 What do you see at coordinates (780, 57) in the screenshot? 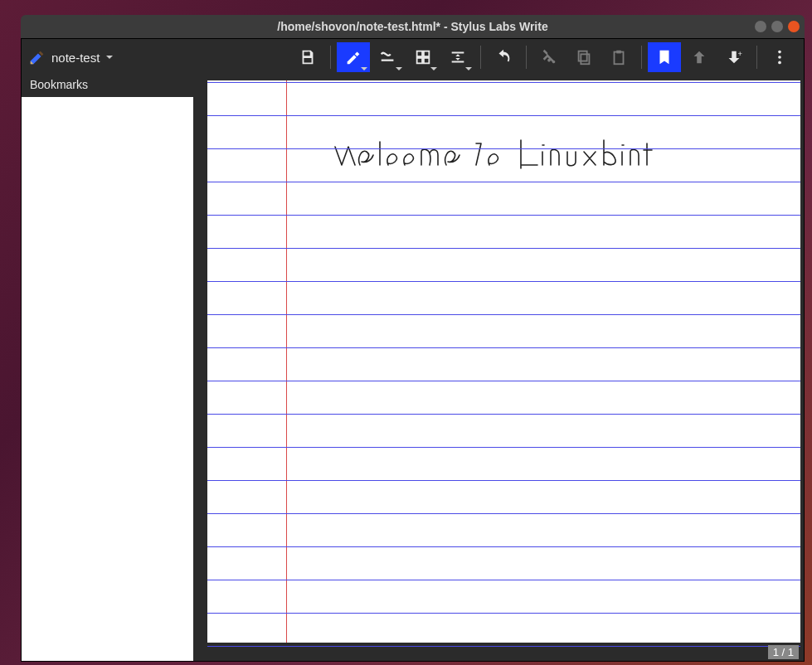
I see `overflow-menu-button` at bounding box center [780, 57].